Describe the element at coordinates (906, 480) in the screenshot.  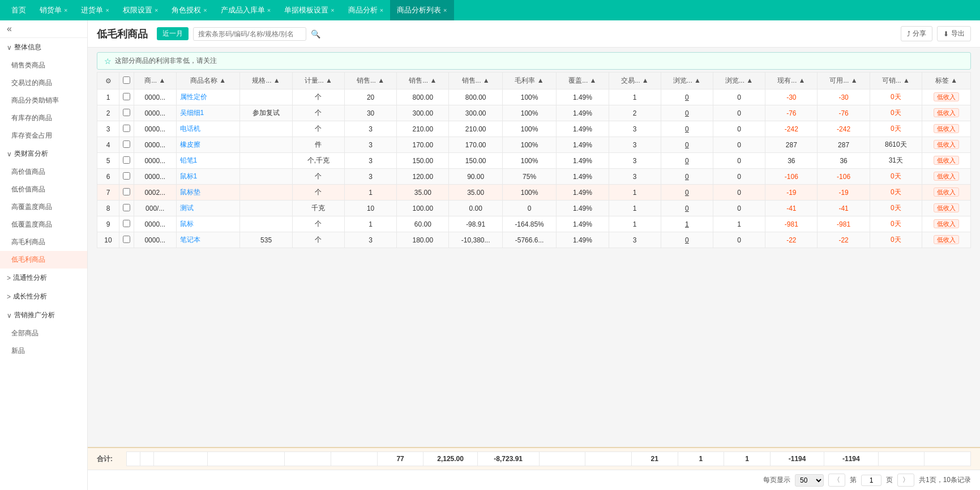
I see `next-page-btn: 〉` at that location.